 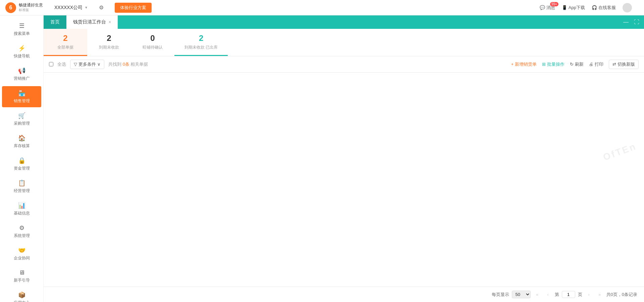 What do you see at coordinates (500, 295) in the screenshot?
I see `per-page-label: 每页显示` at bounding box center [500, 295].